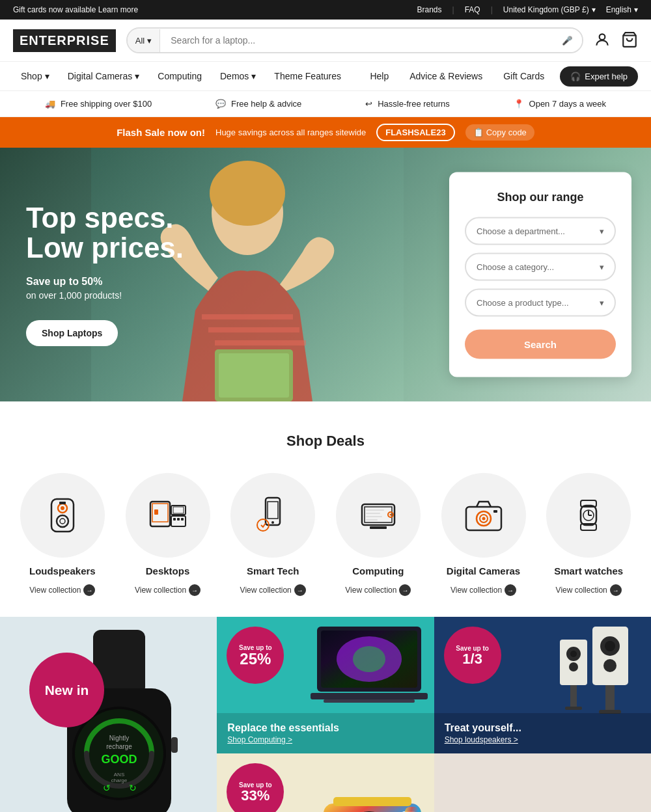 The image size is (651, 812). What do you see at coordinates (540, 303) in the screenshot?
I see `product-type-select: Choose a product type... ▾` at bounding box center [540, 303].